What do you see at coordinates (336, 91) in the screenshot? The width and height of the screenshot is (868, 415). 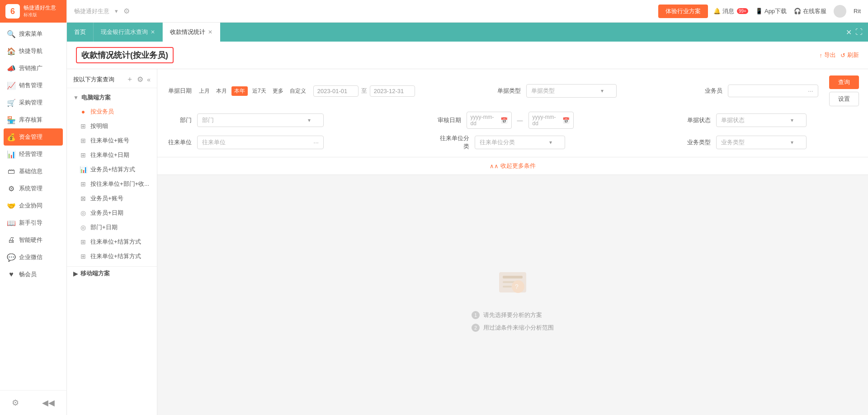 I see `date-from-input: 2023-01-01` at bounding box center [336, 91].